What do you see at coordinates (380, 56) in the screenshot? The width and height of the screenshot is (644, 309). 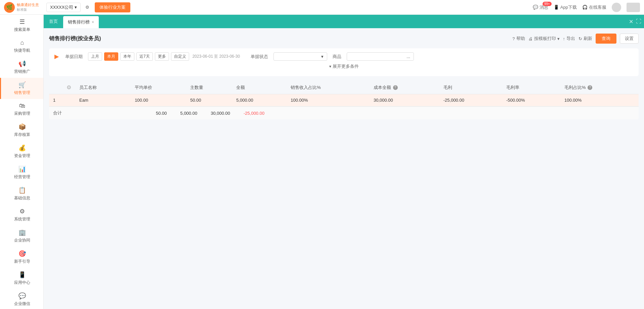 I see `goods-input: ...` at bounding box center [380, 56].